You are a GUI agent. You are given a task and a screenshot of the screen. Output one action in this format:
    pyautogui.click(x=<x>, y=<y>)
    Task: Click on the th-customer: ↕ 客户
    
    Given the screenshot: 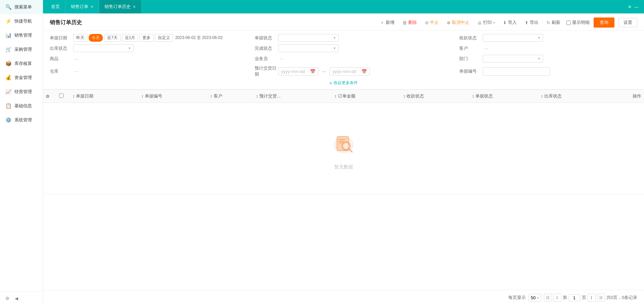 What is the action you would take?
    pyautogui.click(x=230, y=96)
    